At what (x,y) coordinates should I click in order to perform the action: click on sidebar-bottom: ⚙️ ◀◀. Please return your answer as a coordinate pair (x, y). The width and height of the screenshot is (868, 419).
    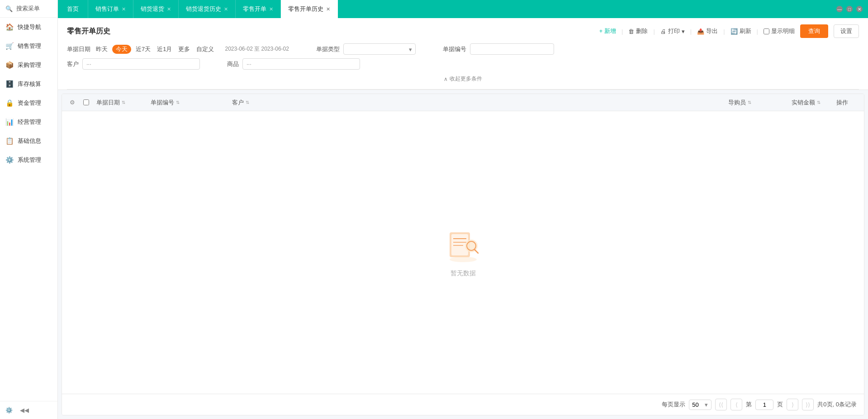
    Looking at the image, I should click on (29, 410).